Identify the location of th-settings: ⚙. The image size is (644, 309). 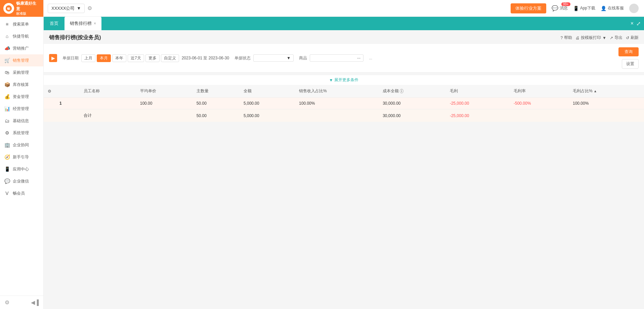
(50, 91).